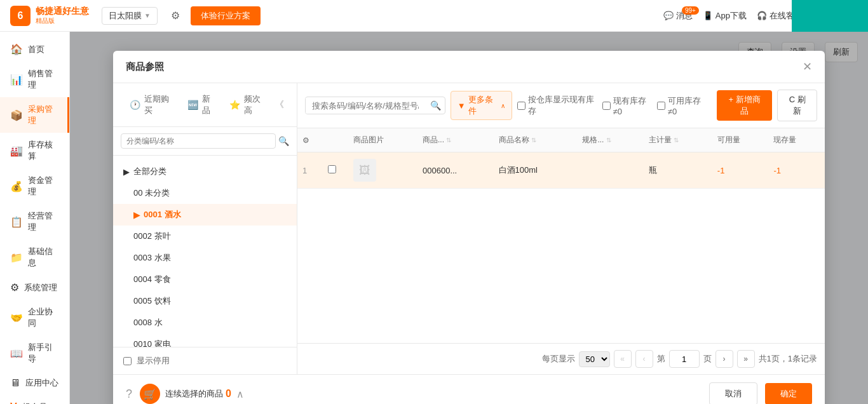  I want to click on store-selector: 日太阳膜 ▼, so click(130, 16).